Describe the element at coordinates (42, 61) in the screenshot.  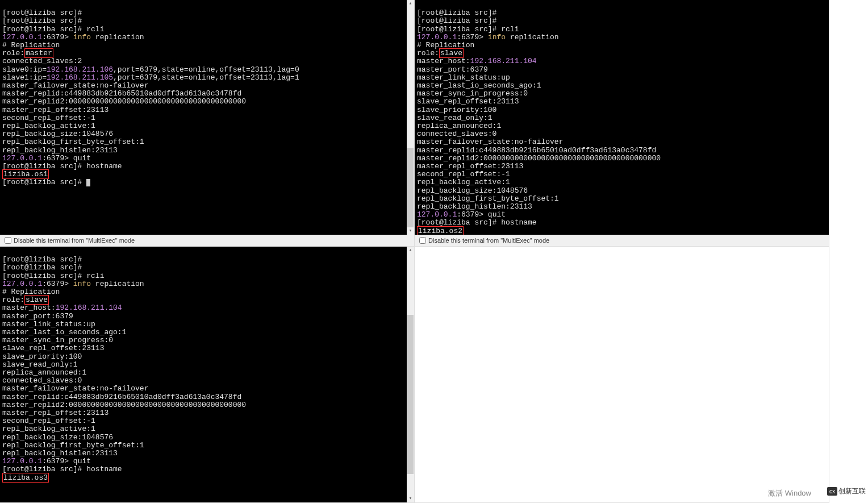
I see `output-line: connected_slaves:2` at that location.